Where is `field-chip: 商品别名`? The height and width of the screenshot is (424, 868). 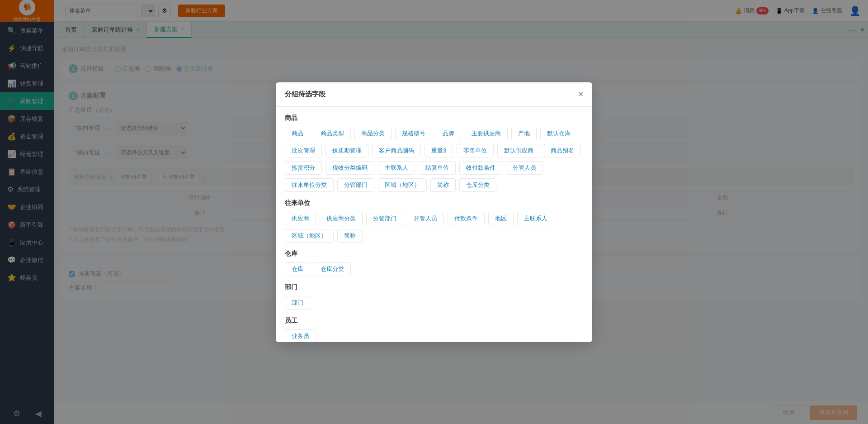 field-chip: 商品别名 is located at coordinates (562, 151).